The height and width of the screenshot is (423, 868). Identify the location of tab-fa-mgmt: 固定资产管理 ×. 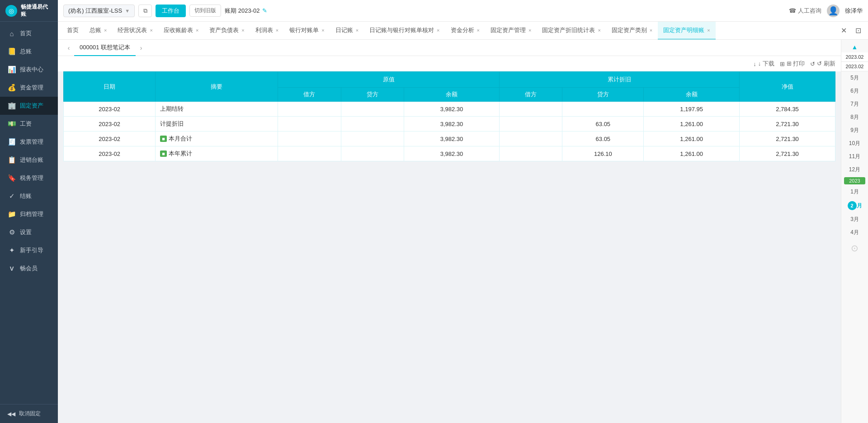
(511, 31).